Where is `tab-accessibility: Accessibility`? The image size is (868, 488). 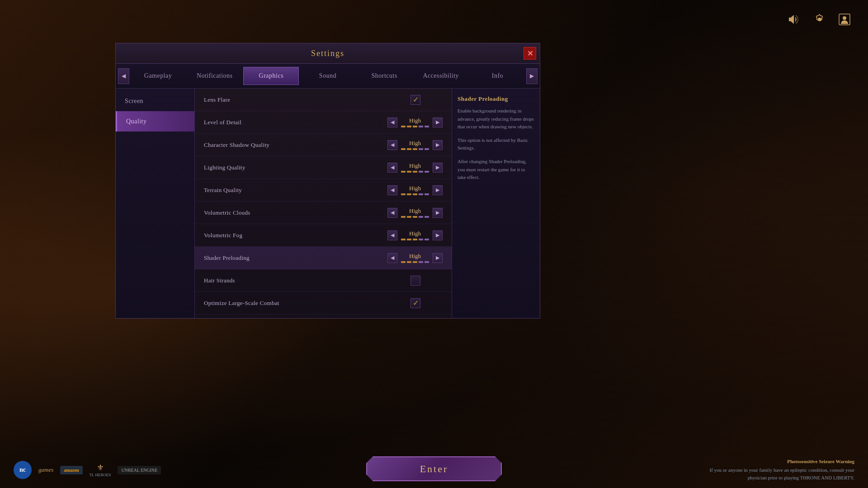 tab-accessibility: Accessibility is located at coordinates (441, 76).